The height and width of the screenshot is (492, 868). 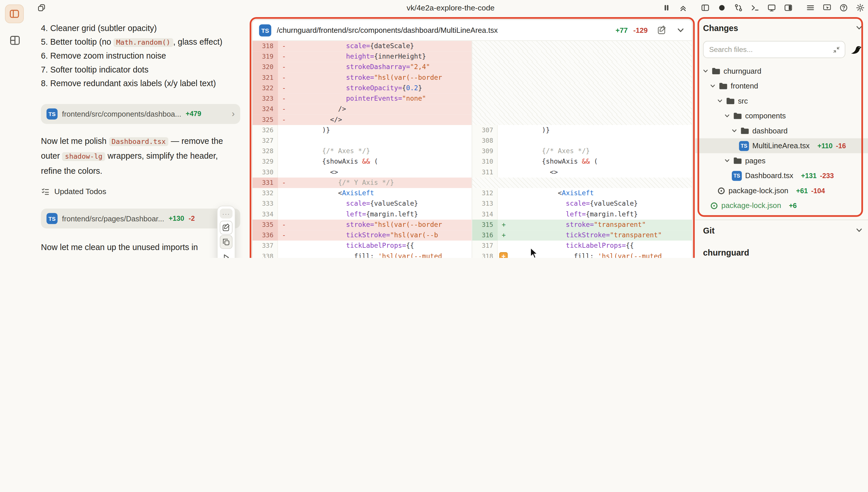 I want to click on line-number: 326, so click(x=265, y=130).